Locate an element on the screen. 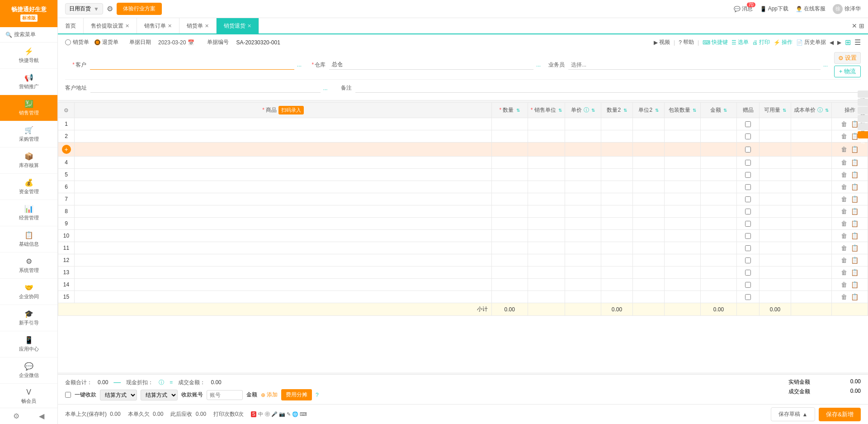 This screenshot has width=868, height=424. row-unit2-active is located at coordinates (649, 149).